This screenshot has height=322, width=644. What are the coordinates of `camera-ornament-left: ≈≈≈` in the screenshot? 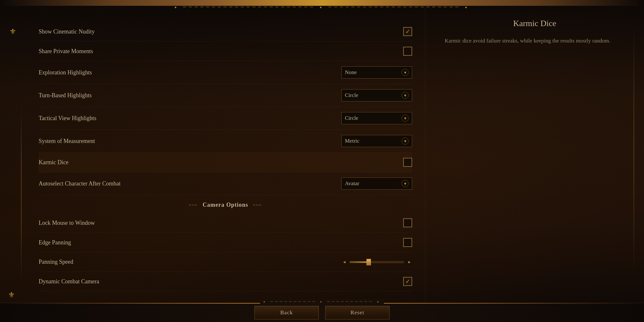 It's located at (193, 205).